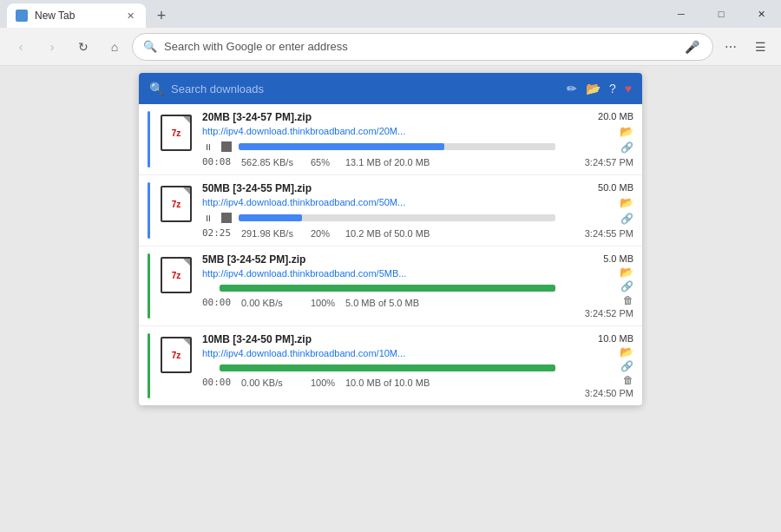  What do you see at coordinates (390, 14) in the screenshot?
I see `title-bar: New Tab ✕ + ─ □ ✕` at bounding box center [390, 14].